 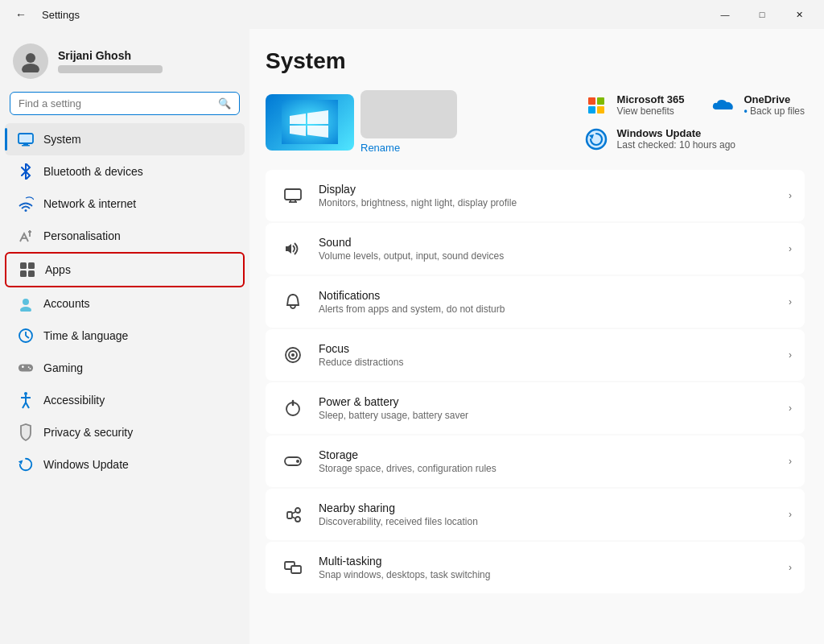 What do you see at coordinates (61, 14) in the screenshot?
I see `app-title: Settings` at bounding box center [61, 14].